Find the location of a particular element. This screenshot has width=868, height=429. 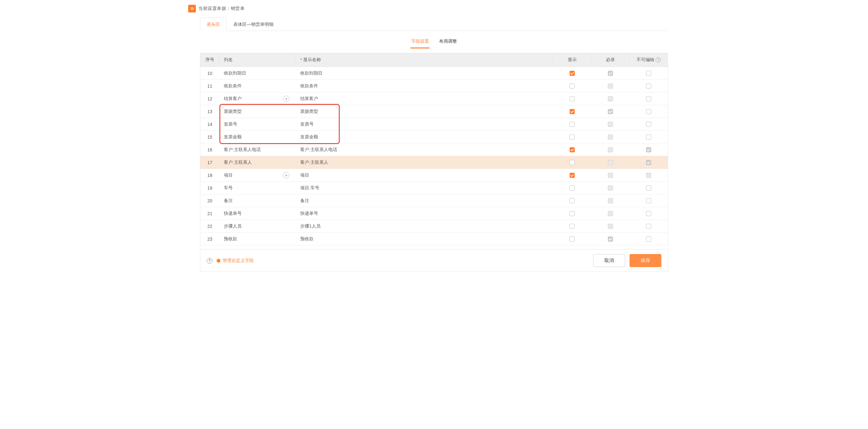

cancel-button: 取消 is located at coordinates (609, 260).